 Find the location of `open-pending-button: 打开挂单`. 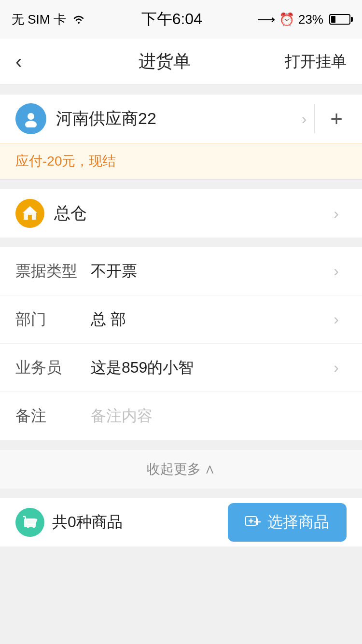

open-pending-button: 打开挂单 is located at coordinates (316, 62).